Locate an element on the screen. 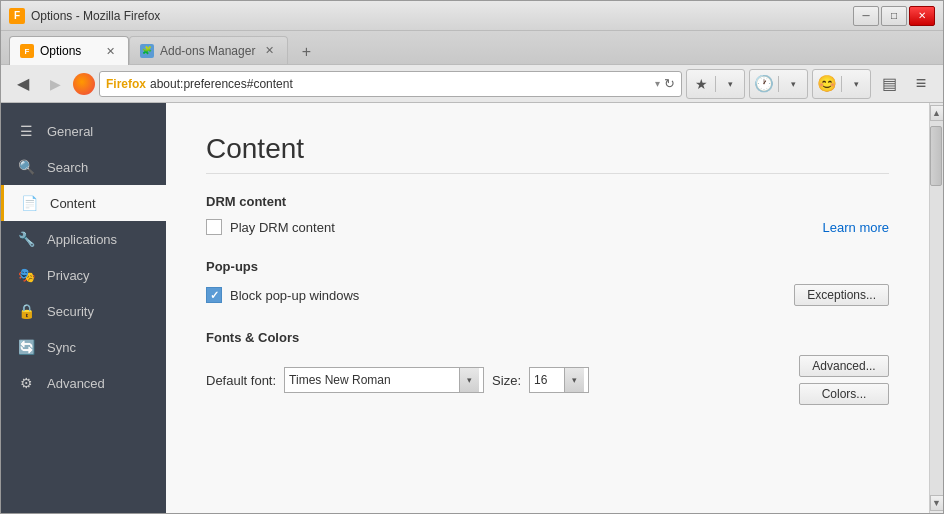  address-ff-label: Firefox is located at coordinates (126, 84).